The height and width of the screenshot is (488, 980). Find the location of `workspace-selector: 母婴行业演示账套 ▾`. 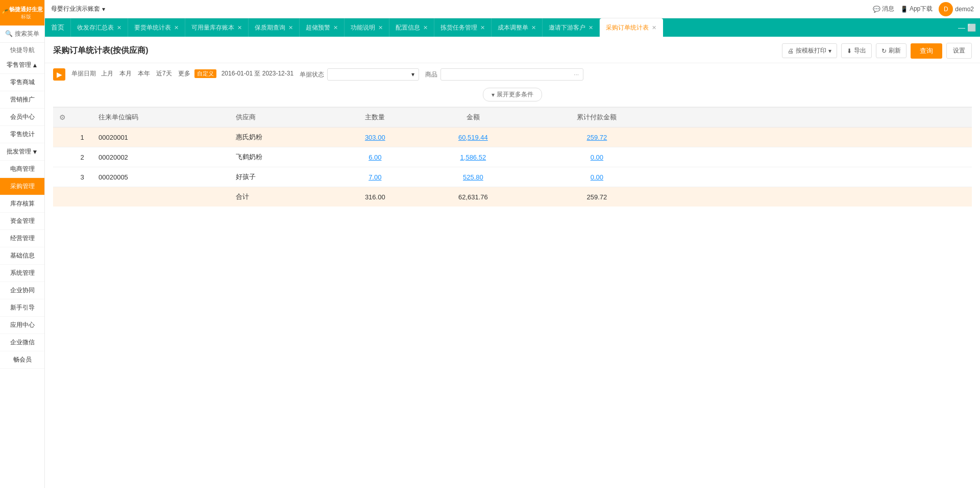

workspace-selector: 母婴行业演示账套 ▾ is located at coordinates (460, 9).